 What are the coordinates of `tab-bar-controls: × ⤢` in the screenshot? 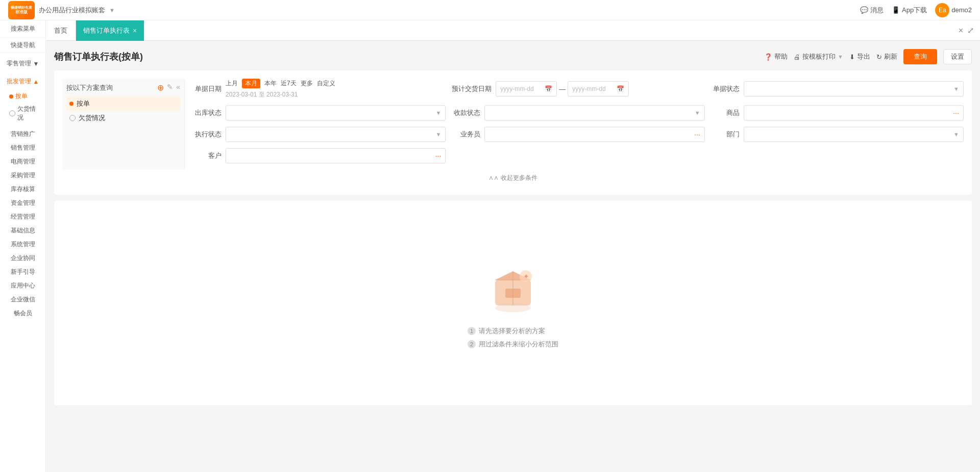 It's located at (969, 31).